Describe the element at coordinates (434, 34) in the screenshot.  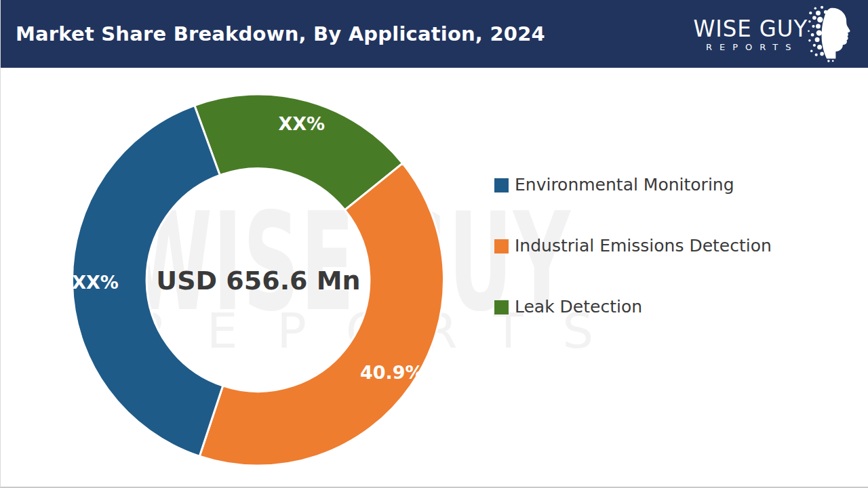
I see `header-bar: Market Share Breakdown, By Application, …` at that location.